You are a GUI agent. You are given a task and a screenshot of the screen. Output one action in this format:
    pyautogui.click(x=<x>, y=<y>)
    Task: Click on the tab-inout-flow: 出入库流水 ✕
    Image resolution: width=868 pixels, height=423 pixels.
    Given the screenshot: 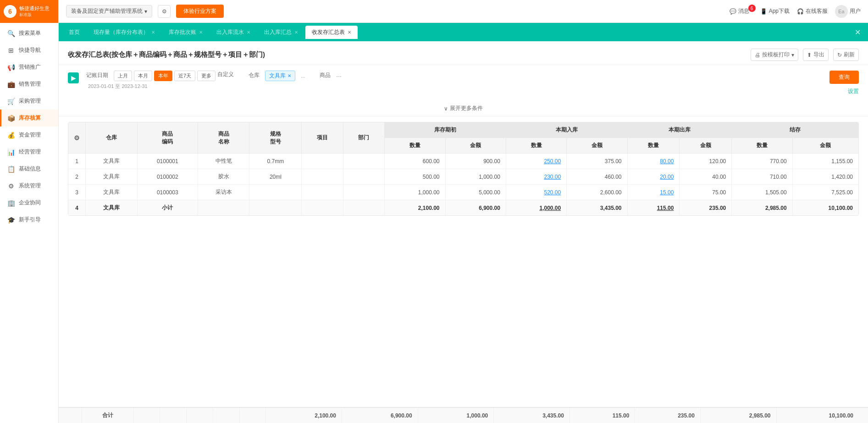 What is the action you would take?
    pyautogui.click(x=233, y=32)
    